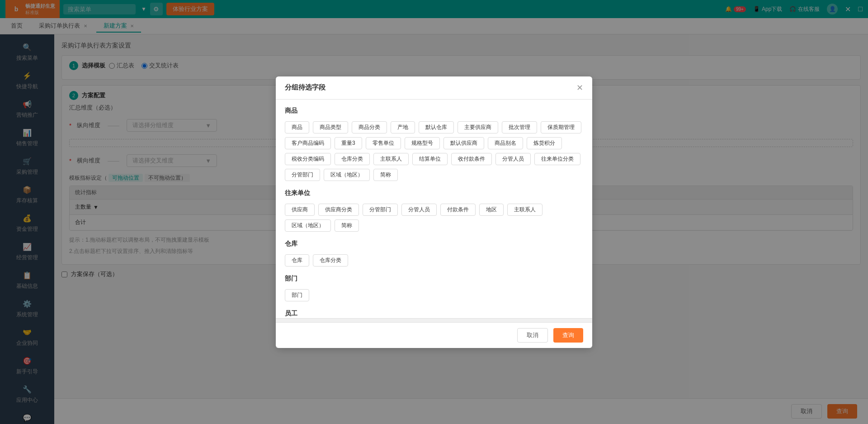 This screenshot has width=868, height=424. I want to click on modal-header: 分组待选字段 ✕, so click(434, 88).